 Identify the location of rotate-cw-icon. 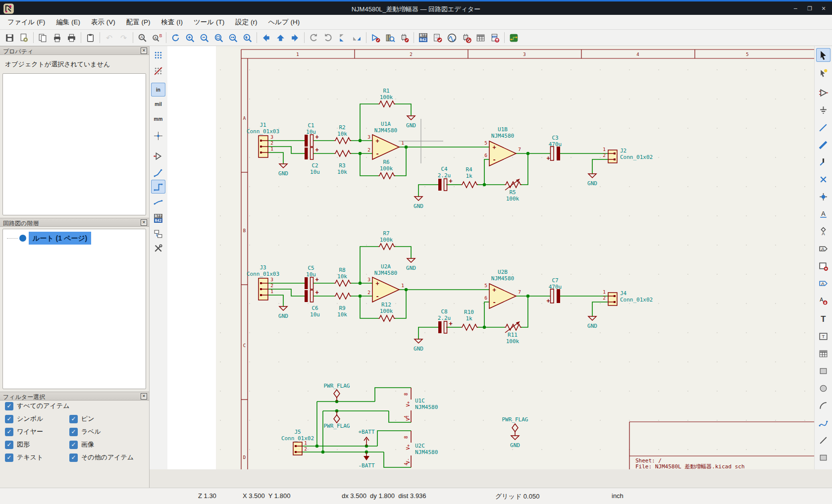
(328, 38).